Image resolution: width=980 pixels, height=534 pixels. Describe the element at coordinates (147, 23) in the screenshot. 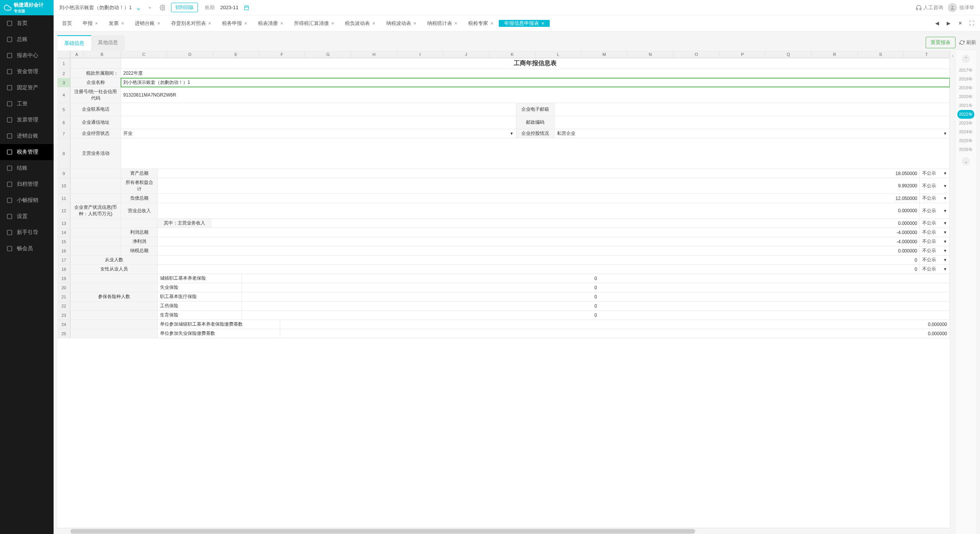

I see `tab-3: 进销台账×` at that location.